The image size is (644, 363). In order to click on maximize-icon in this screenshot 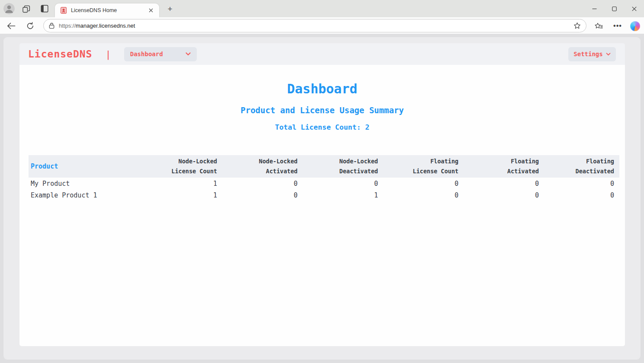, I will do `click(614, 9)`.